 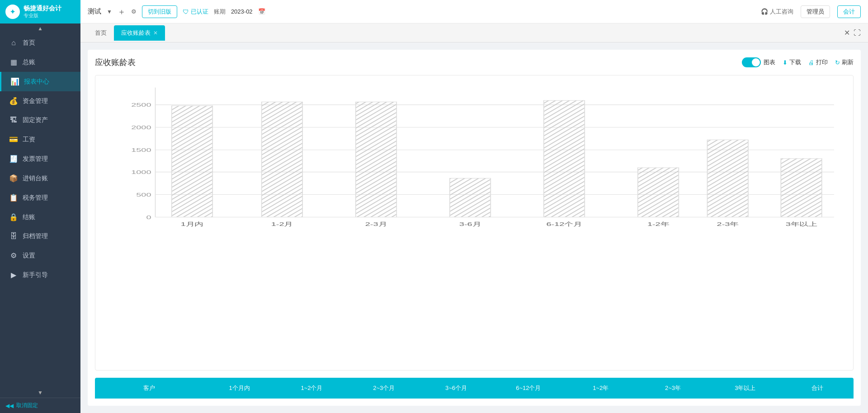 I want to click on certified-badge: 🛡 已认证, so click(x=195, y=12).